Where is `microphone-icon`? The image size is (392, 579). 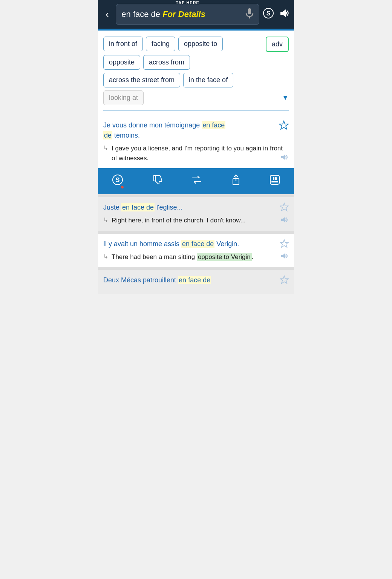
microphone-icon is located at coordinates (250, 14).